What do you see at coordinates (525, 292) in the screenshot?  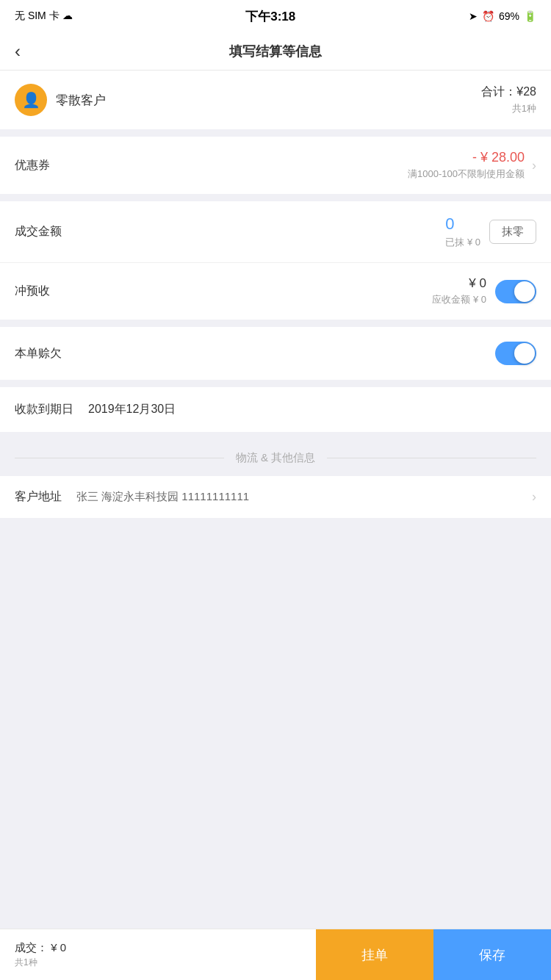 I see `advance-toggle-knob` at bounding box center [525, 292].